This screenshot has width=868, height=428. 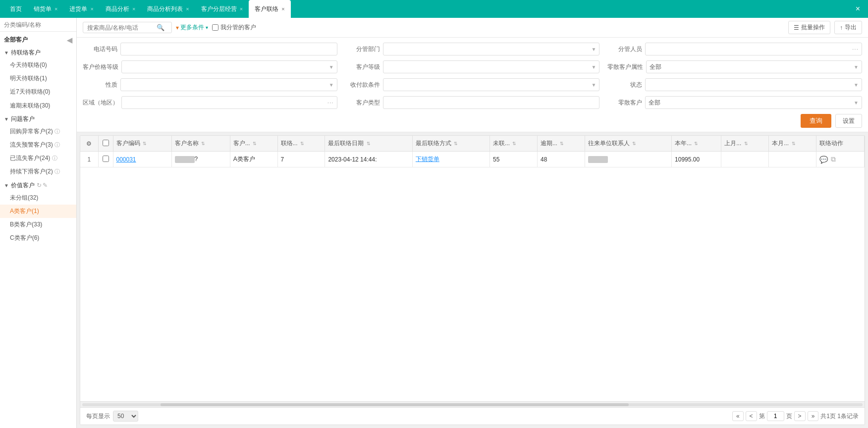 What do you see at coordinates (229, 85) in the screenshot?
I see `nature-select: ▼` at bounding box center [229, 85].